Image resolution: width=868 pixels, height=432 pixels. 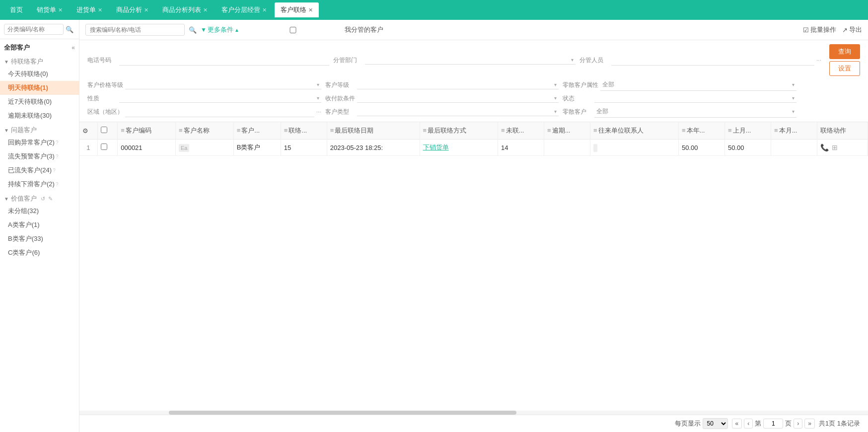 What do you see at coordinates (474, 413) in the screenshot?
I see `horizontal-scrollbar` at bounding box center [474, 413].